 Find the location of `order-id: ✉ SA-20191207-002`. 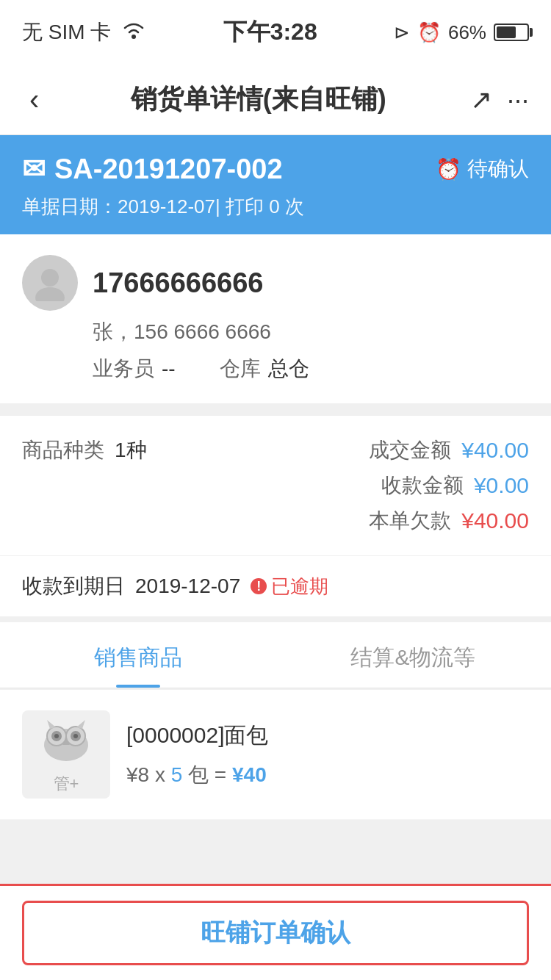

order-id: ✉ SA-20191207-002 is located at coordinates (153, 169).